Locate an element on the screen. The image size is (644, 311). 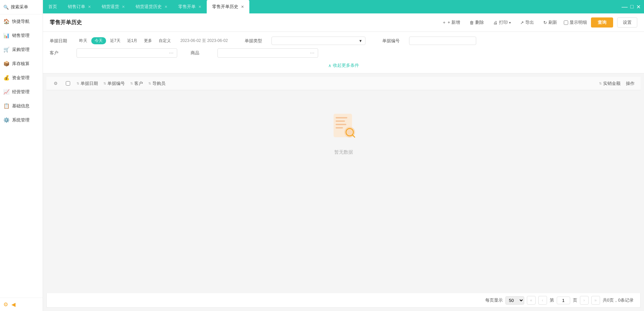
display-detail-toggle: 显示明细 is located at coordinates (575, 22).